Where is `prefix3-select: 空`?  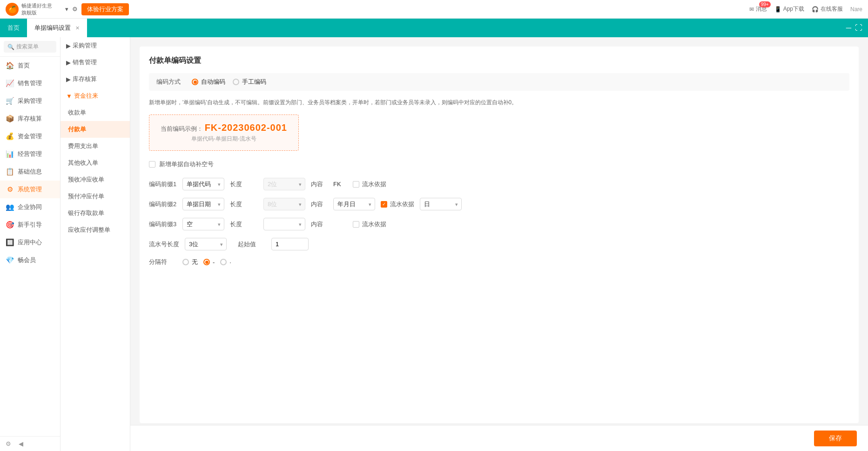 prefix3-select: 空 is located at coordinates (203, 224).